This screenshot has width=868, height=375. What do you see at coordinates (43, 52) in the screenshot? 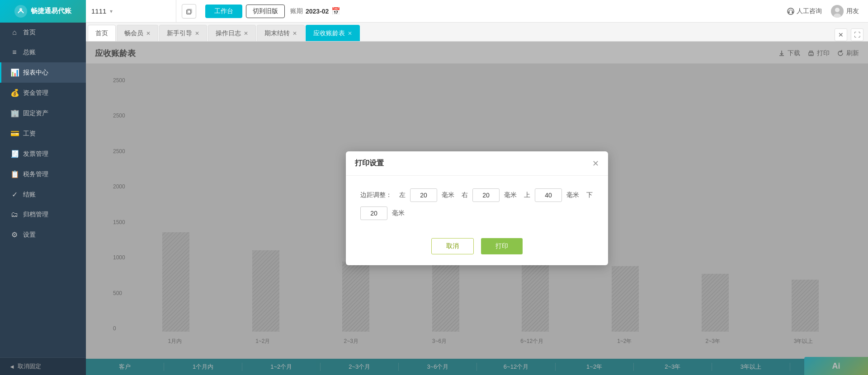
I see `sidebar-item-ledger: ≡总账` at bounding box center [43, 52].